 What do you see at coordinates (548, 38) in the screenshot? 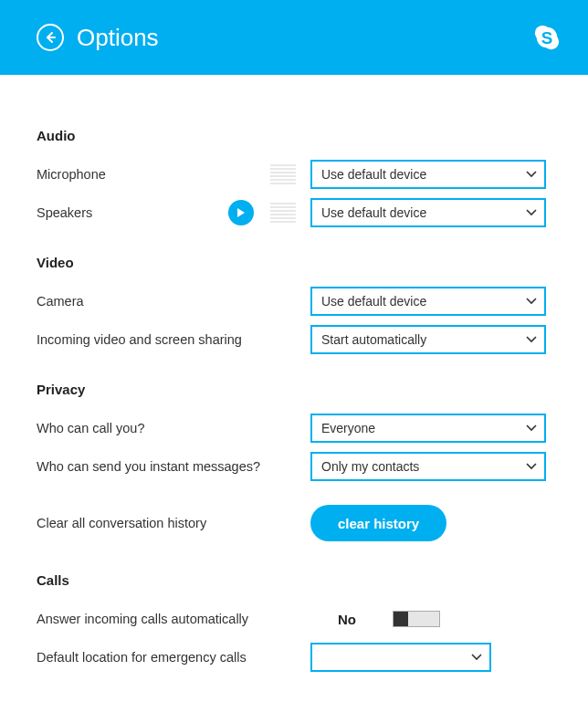
I see `svg-text: S` at bounding box center [548, 38].